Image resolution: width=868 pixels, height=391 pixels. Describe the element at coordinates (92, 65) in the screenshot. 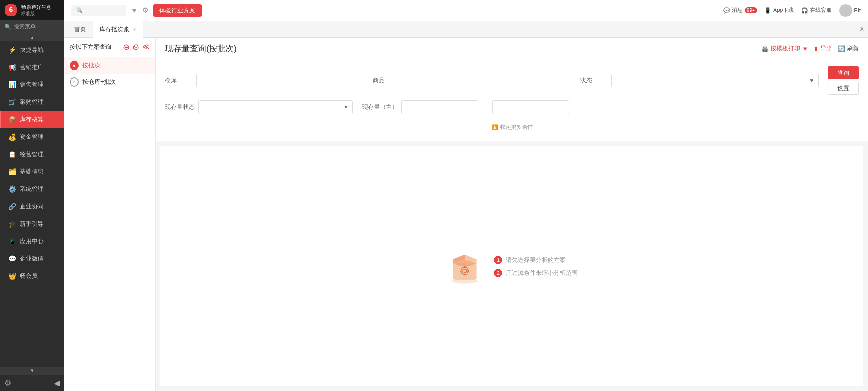

I see `scheme-batch-label: 按批次` at that location.